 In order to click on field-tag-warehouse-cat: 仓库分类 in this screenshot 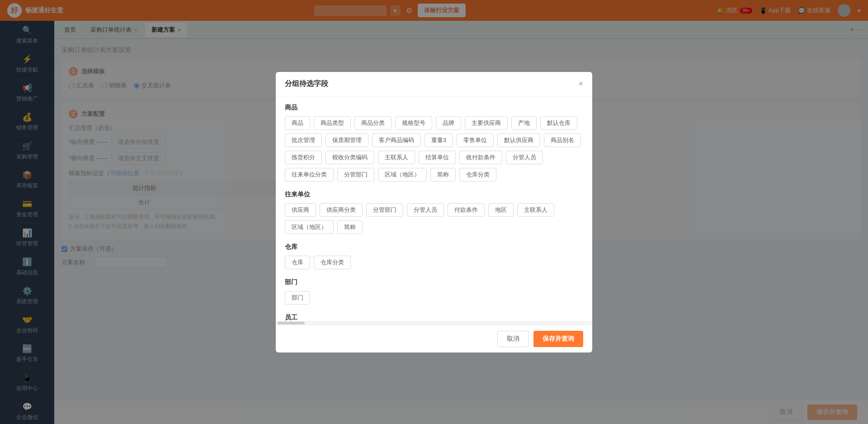, I will do `click(478, 175)`.